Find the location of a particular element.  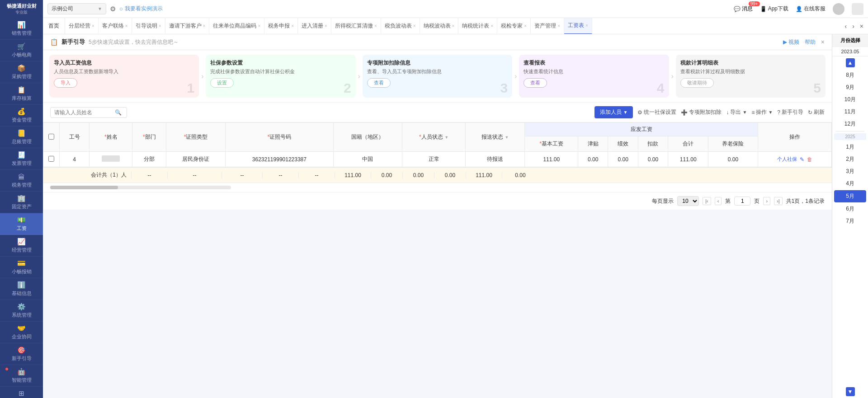

avatar is located at coordinates (839, 9).